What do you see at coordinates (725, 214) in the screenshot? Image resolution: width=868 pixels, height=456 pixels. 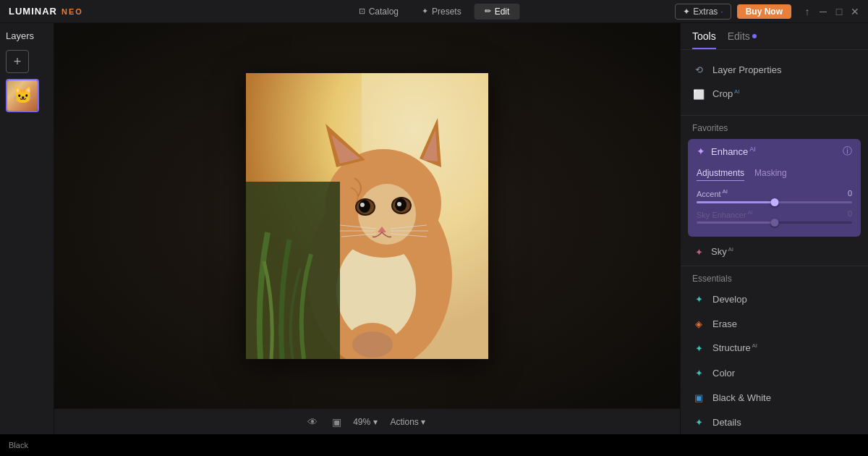 I see `sky-enhancer-label: Sky Enhancer AI` at bounding box center [725, 214].